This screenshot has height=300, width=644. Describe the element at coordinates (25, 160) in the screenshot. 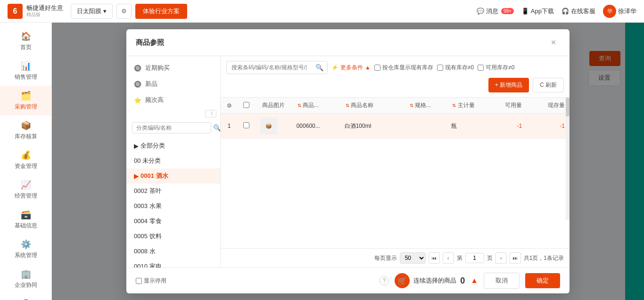

I see `sidebar-item-finance: 💰 资金管理` at that location.